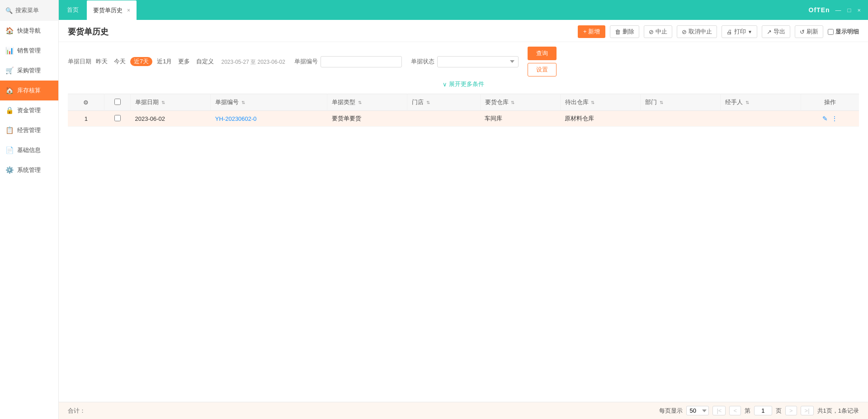 This screenshot has height=419, width=868. What do you see at coordinates (141, 62) in the screenshot?
I see `shortcut-7days: 近7天` at bounding box center [141, 62].